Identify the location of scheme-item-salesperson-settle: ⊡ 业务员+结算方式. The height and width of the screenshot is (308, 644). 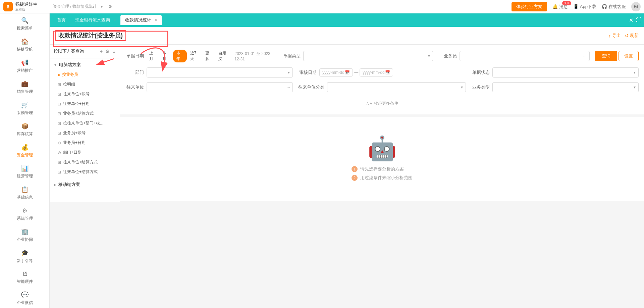
(85, 113).